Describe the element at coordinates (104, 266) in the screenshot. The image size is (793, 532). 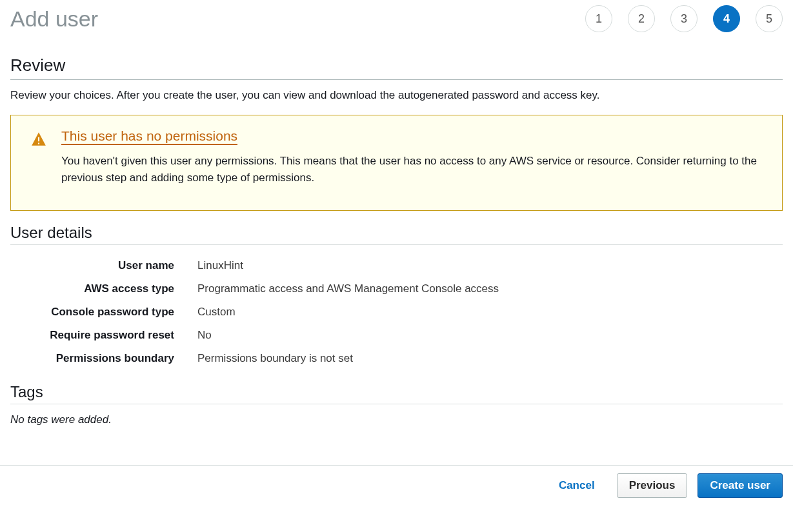
I see `detail-label: User name` at that location.